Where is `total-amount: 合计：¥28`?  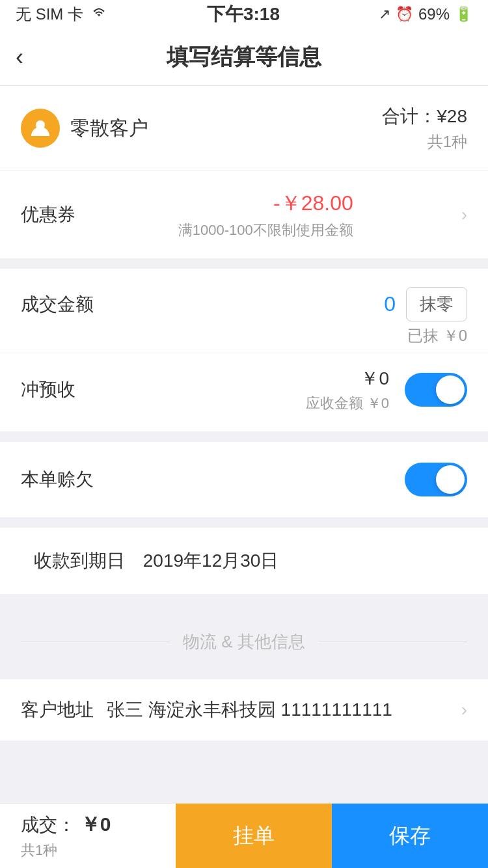
total-amount: 合计：¥28 is located at coordinates (424, 116).